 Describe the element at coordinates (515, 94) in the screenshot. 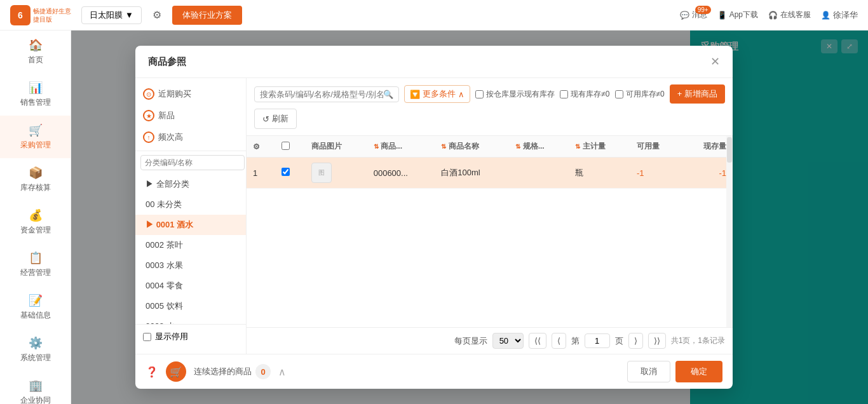

I see `warehouse-stock-filter: 按仓库显示现有库存` at that location.